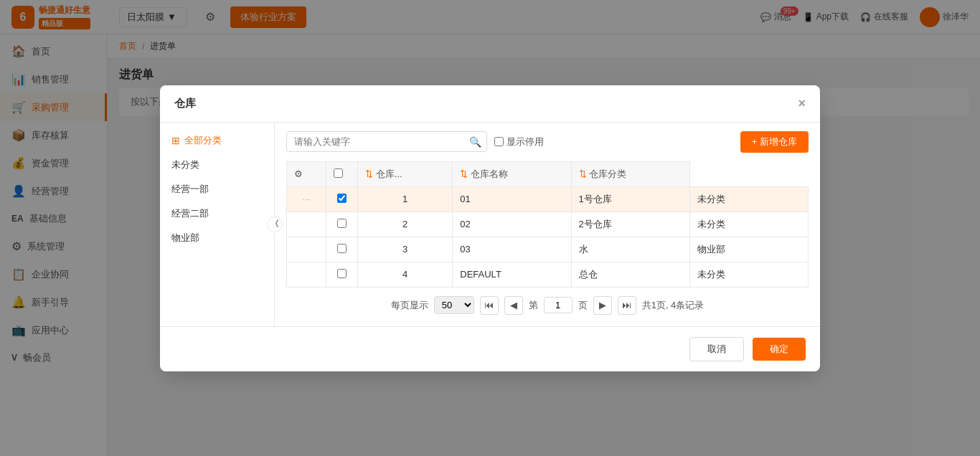 The width and height of the screenshot is (980, 456). Describe the element at coordinates (410, 305) in the screenshot. I see `page-size-label: 每页显示` at that location.